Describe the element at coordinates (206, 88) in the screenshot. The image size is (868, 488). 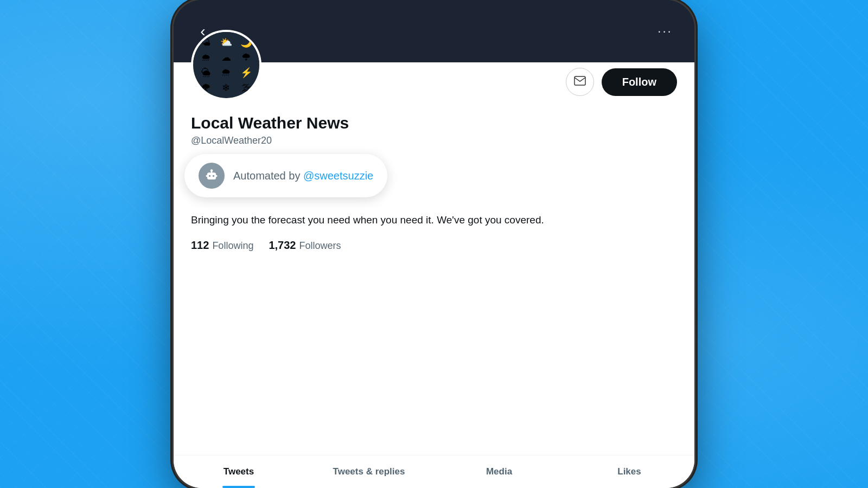
I see `weather-icon-10: 🌪` at that location.